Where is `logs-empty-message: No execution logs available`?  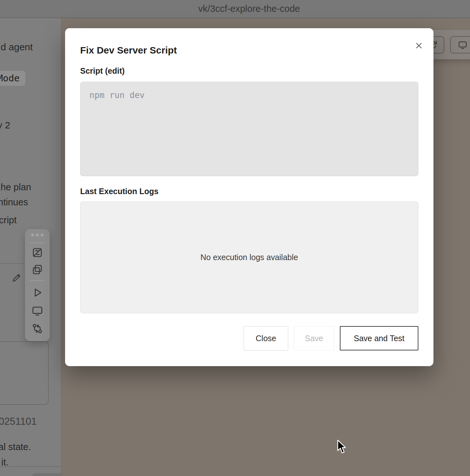 logs-empty-message: No execution logs available is located at coordinates (249, 258).